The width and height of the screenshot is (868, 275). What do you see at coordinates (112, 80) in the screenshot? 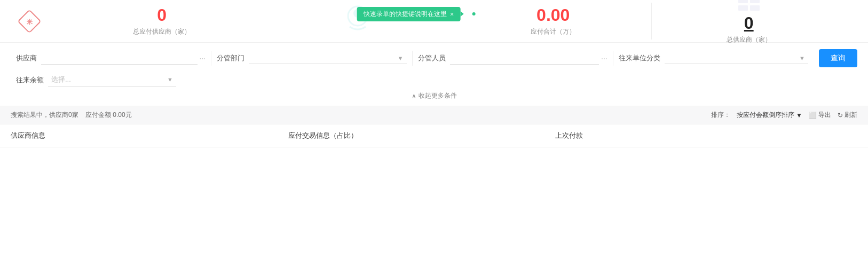
I see `balance-select: 选择... ▼` at bounding box center [112, 80].